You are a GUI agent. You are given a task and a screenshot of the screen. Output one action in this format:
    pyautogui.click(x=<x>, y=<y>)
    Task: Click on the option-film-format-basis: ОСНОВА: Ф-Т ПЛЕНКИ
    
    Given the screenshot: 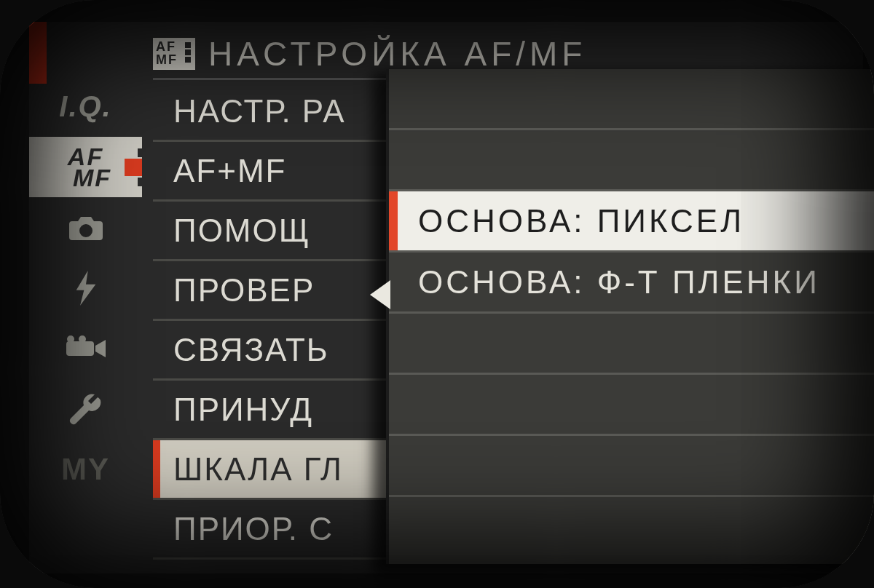 What is the action you would take?
    pyautogui.click(x=631, y=283)
    